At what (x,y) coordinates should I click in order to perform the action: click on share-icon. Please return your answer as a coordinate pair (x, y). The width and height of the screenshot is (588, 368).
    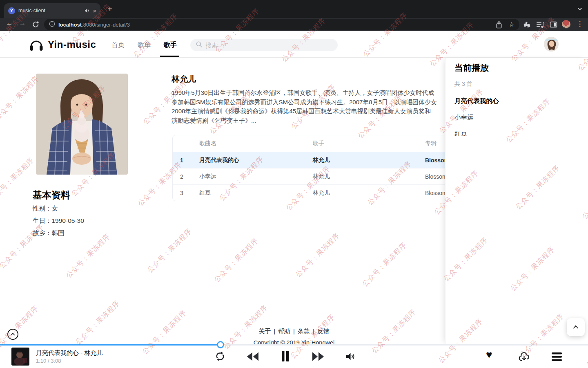
    Looking at the image, I should click on (499, 25).